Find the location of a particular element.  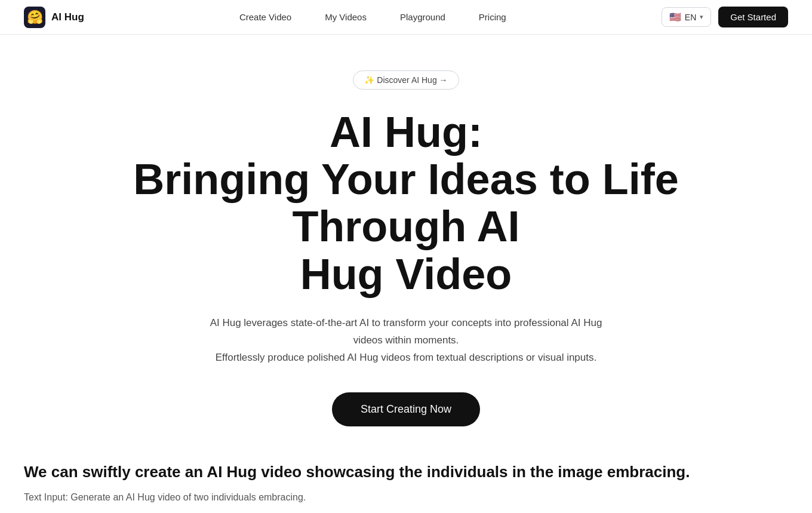

discover-badge: ✨ Discover AI Hug → is located at coordinates (406, 80).